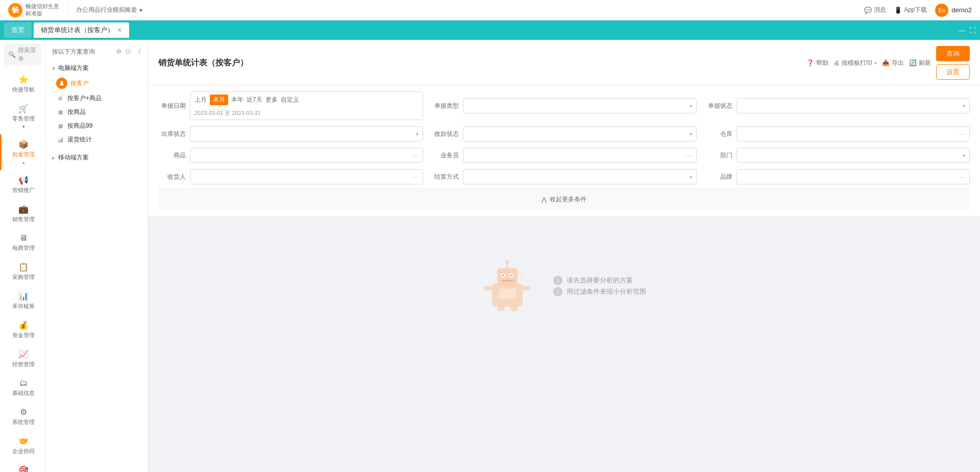 Image resolution: width=980 pixels, height=472 pixels. What do you see at coordinates (291, 134) in the screenshot?
I see `filter-ship-status-item: 出库状态 ▾` at bounding box center [291, 134].